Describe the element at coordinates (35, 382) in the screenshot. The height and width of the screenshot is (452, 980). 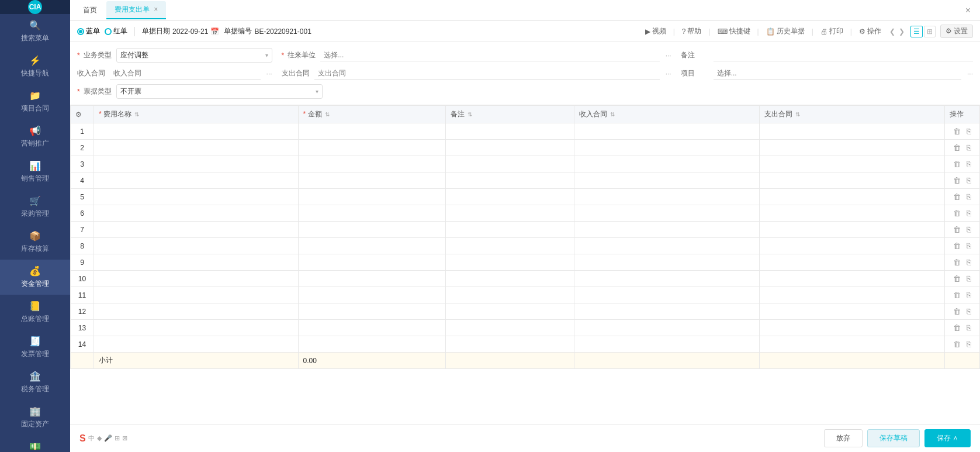
I see `sidebar-item-tax: 🏦 税务管理` at that location.